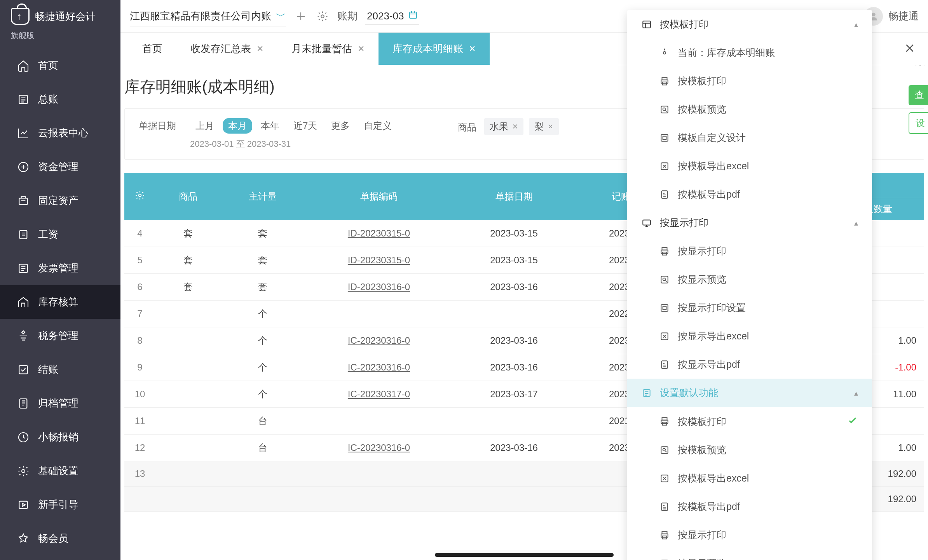 This screenshot has height=560, width=928. What do you see at coordinates (702, 450) in the screenshot?
I see `dd-label: 按模板预览` at bounding box center [702, 450].